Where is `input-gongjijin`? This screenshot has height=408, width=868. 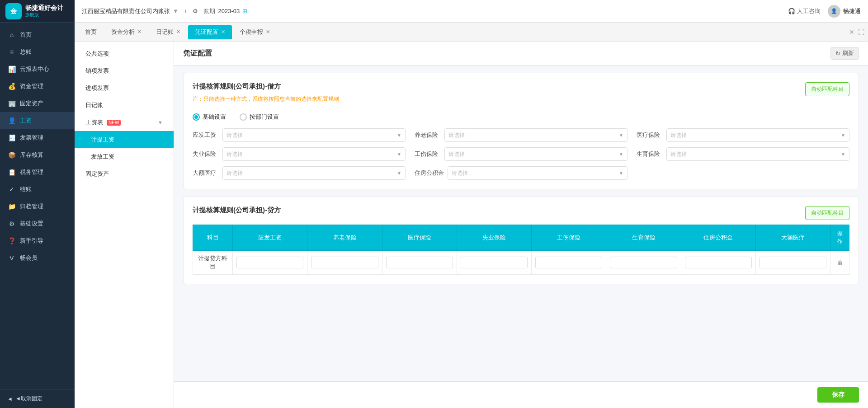
input-gongjijin is located at coordinates (718, 263).